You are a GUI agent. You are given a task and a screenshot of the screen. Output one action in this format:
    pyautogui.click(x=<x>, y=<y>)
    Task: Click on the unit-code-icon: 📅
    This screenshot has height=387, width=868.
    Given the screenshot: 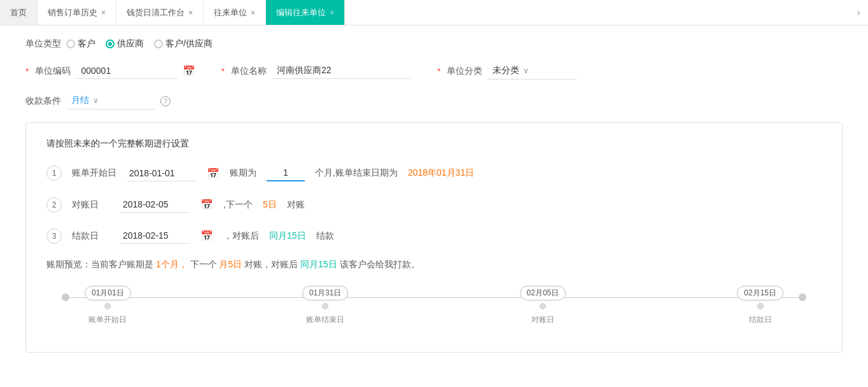 What is the action you would take?
    pyautogui.click(x=189, y=71)
    